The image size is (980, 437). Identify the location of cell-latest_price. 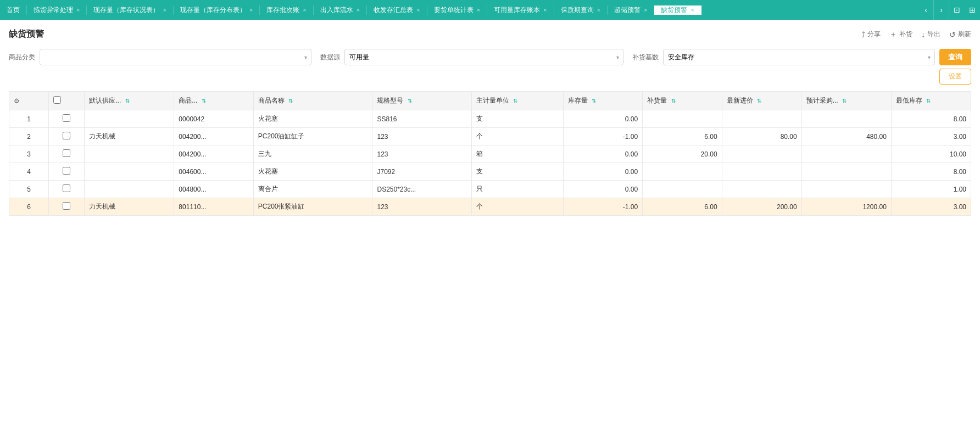
(761, 189).